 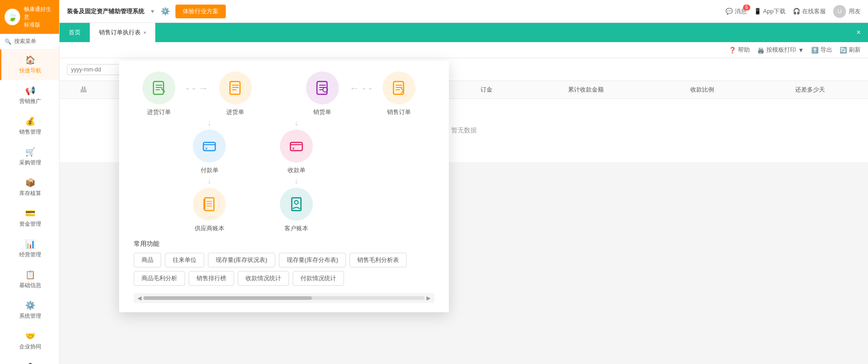 I want to click on purchase-label: 采购管理, so click(x=30, y=163).